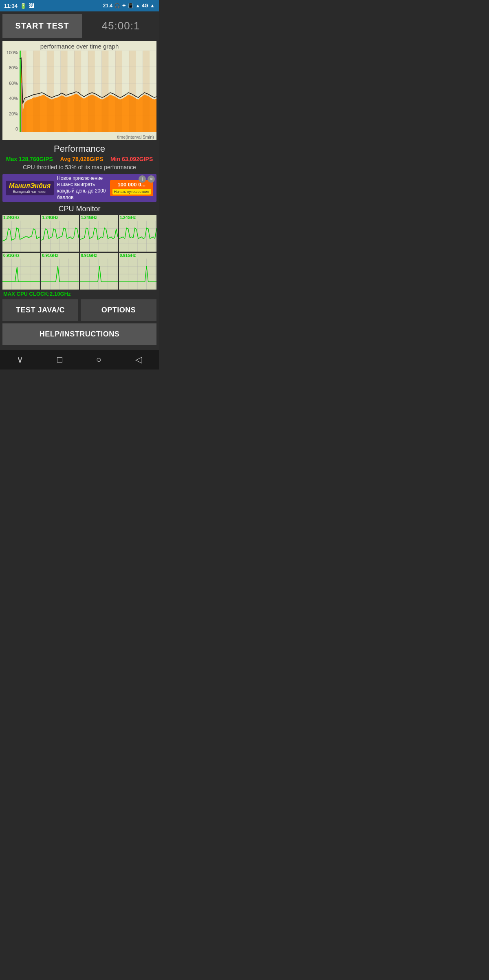  What do you see at coordinates (121, 26) in the screenshot?
I see `timer-display: 45:00:1` at bounding box center [121, 26].